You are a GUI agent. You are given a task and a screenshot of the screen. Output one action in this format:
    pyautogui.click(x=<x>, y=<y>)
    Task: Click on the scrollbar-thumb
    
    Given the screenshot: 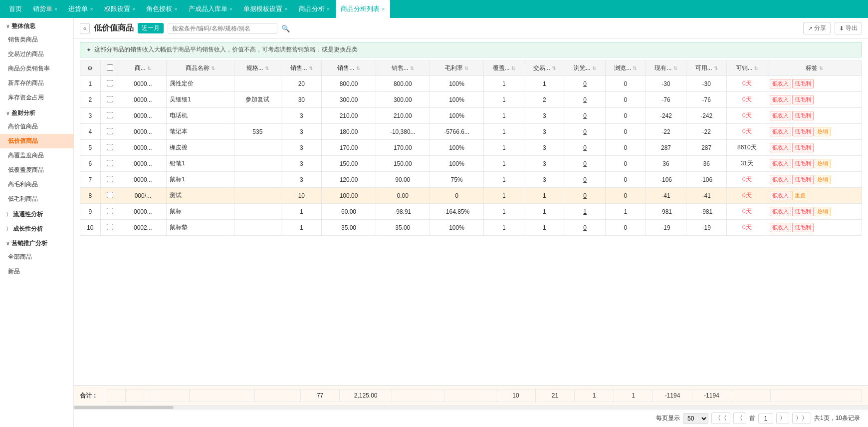 What is the action you would take?
    pyautogui.click(x=124, y=408)
    